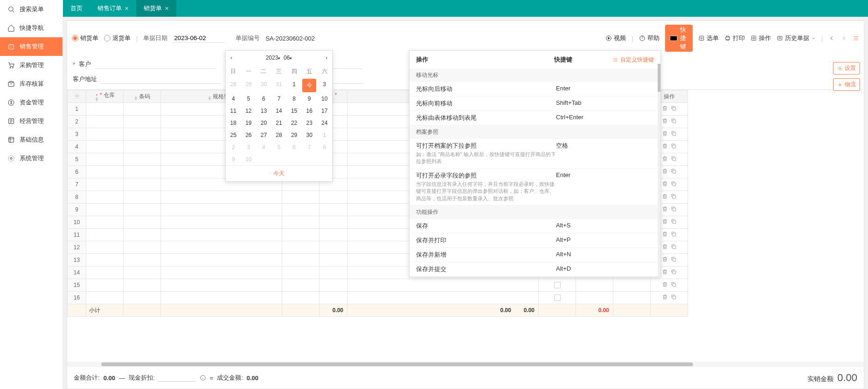  Describe the element at coordinates (31, 47) in the screenshot. I see `sidebar-item-sales: 销售管理` at that location.